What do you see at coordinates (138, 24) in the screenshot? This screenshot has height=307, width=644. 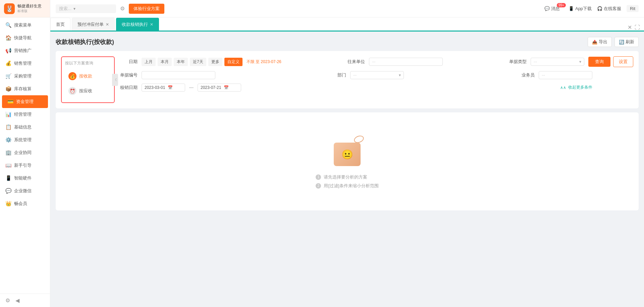 I see `tab-collection: 收款核销执行 ✕` at bounding box center [138, 24].